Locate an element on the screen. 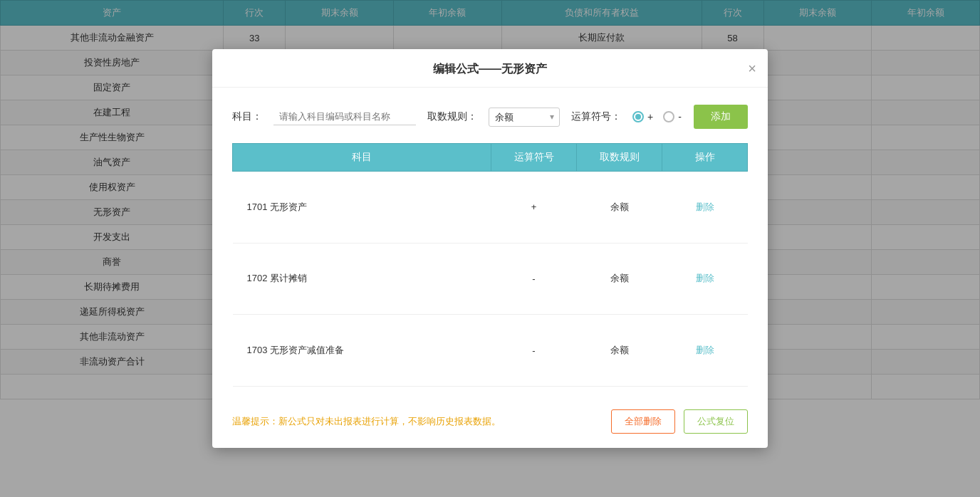 The height and width of the screenshot is (497, 980). footer-buttons: 全部删除 公式复位 is located at coordinates (679, 422).